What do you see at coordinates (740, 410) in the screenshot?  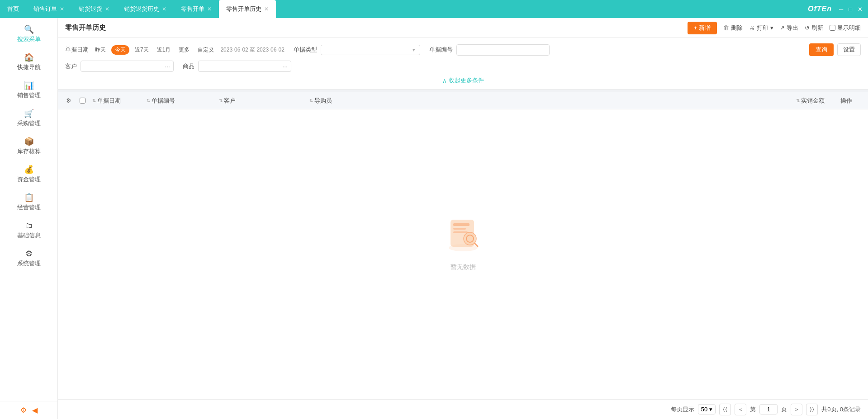 I see `prev-page-btn: ＜` at bounding box center [740, 410].